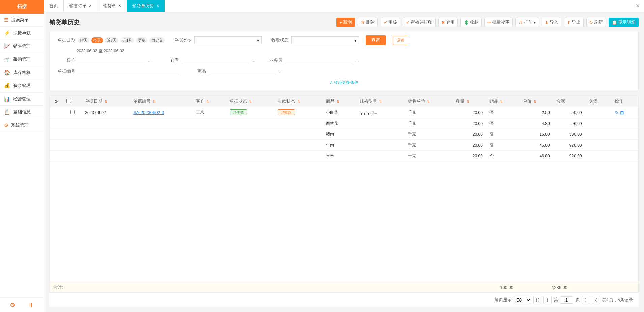 Image resolution: width=644 pixels, height=312 pixels. Describe the element at coordinates (536, 101) in the screenshot. I see `th-price: 单价 ⇅` at that location.